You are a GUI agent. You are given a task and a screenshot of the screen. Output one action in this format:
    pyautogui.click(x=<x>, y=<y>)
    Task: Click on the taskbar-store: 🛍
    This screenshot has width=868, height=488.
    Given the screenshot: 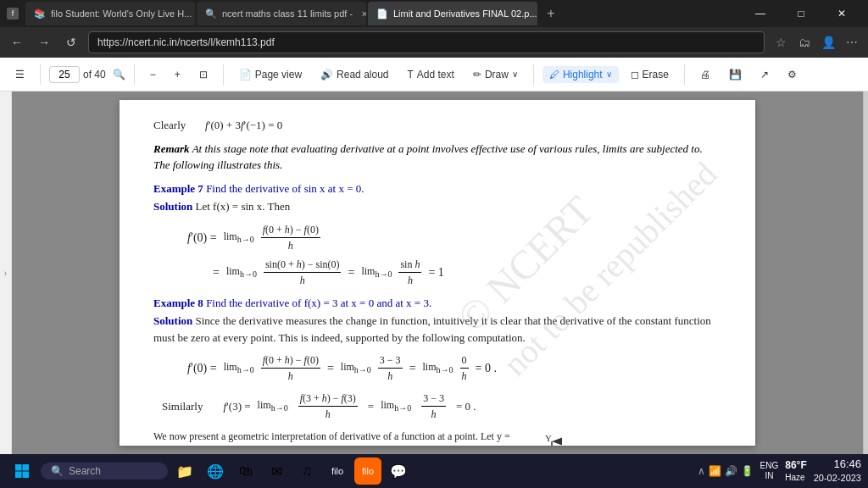 What is the action you would take?
    pyautogui.click(x=246, y=471)
    